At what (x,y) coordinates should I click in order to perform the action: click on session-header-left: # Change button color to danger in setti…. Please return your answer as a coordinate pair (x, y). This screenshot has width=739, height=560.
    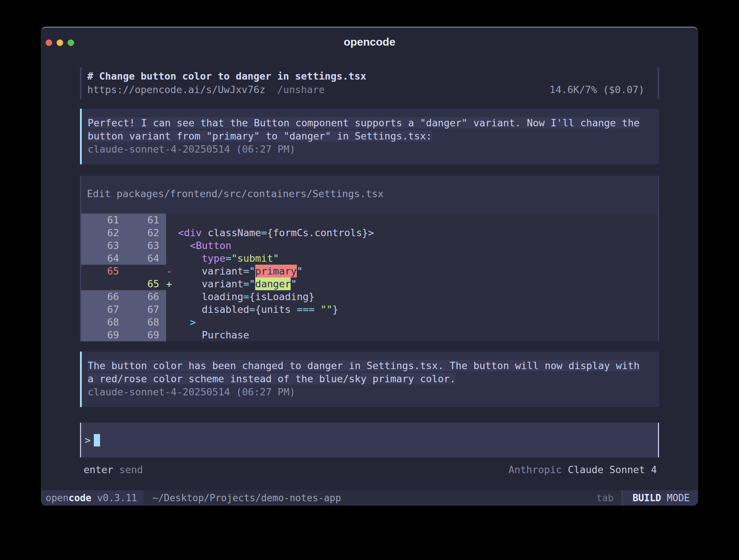
    Looking at the image, I should click on (227, 83).